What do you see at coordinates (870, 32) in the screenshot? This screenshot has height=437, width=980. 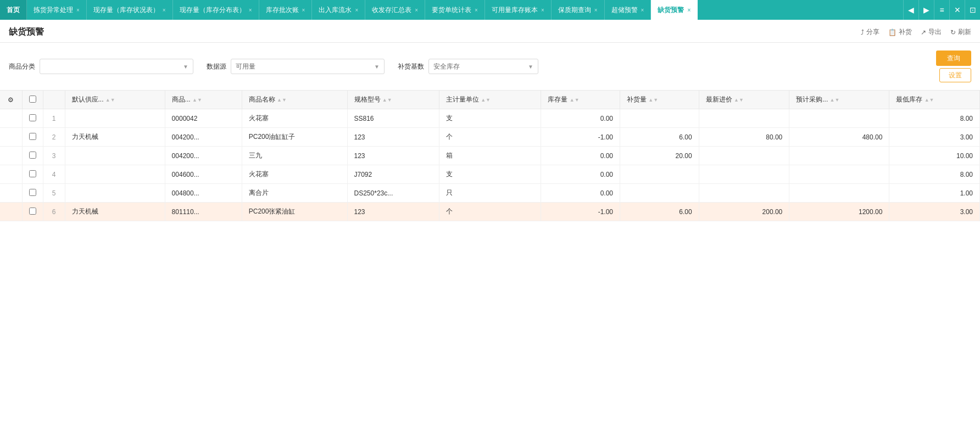 I see `share-button: ⤴ 分享` at bounding box center [870, 32].